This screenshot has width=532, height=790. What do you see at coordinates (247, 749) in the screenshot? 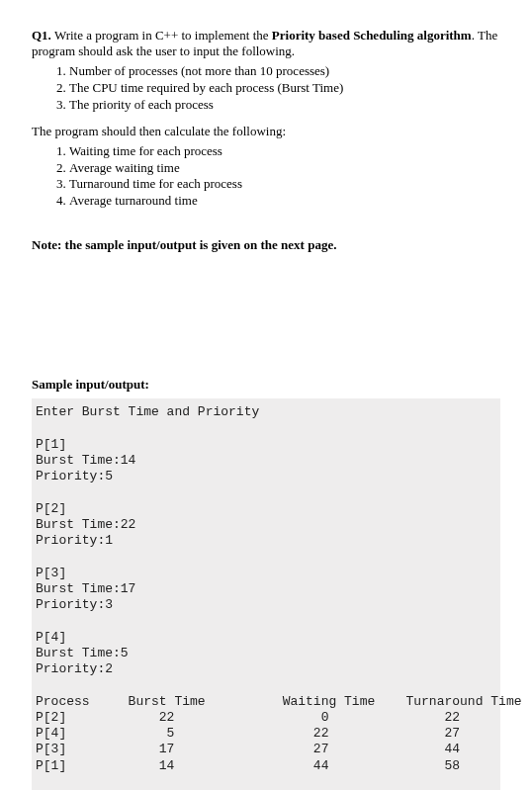
I see `console-table-row: P[3] 17 27 44` at bounding box center [247, 749].